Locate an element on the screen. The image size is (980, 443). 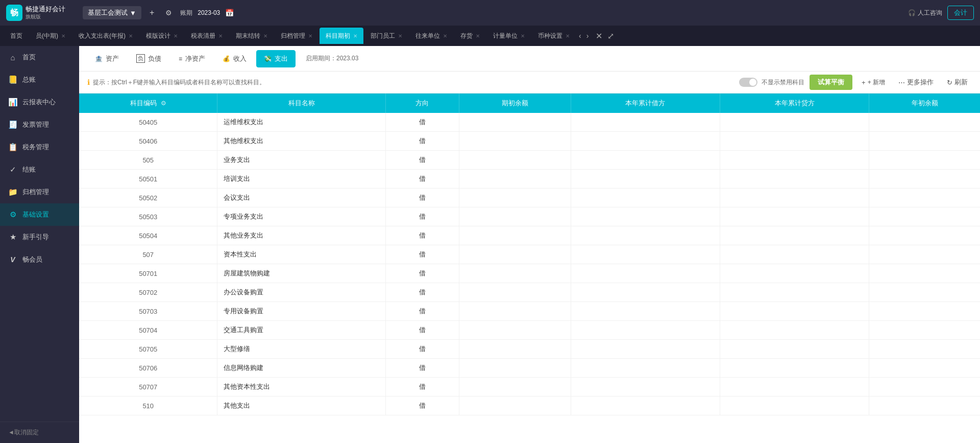
table-row: 50704 交通工具购置 借 is located at coordinates (530, 330).